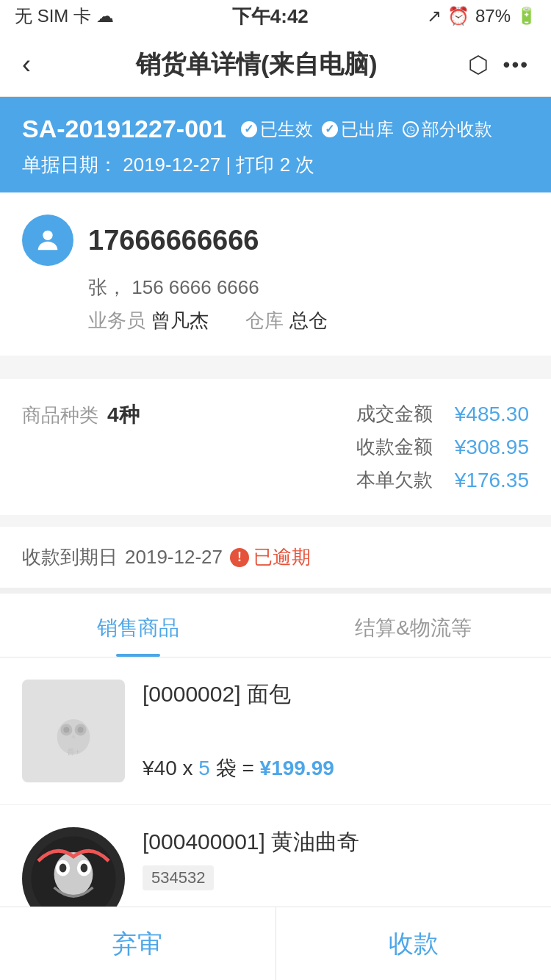 Image resolution: width=551 pixels, height=980 pixels. Describe the element at coordinates (270, 165) in the screenshot. I see `print-info: | 打印 2 次` at that location.